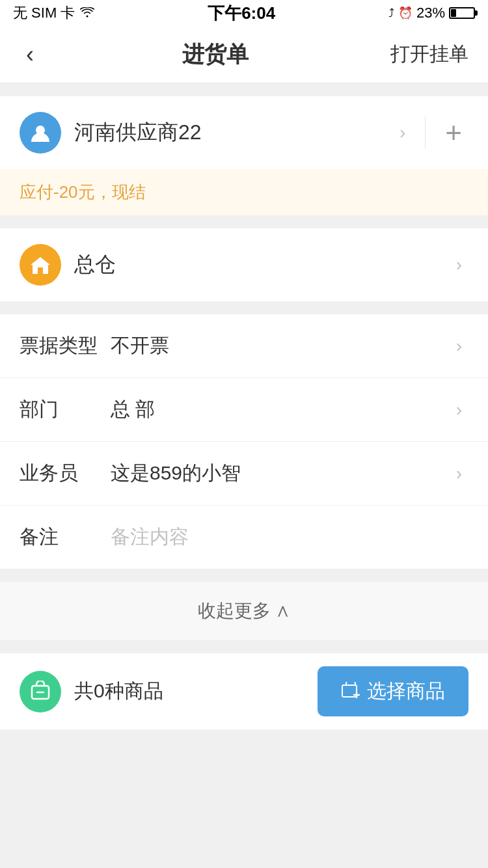 Image resolution: width=488 pixels, height=868 pixels. What do you see at coordinates (215, 55) in the screenshot?
I see `nav-title: 进货单` at bounding box center [215, 55].